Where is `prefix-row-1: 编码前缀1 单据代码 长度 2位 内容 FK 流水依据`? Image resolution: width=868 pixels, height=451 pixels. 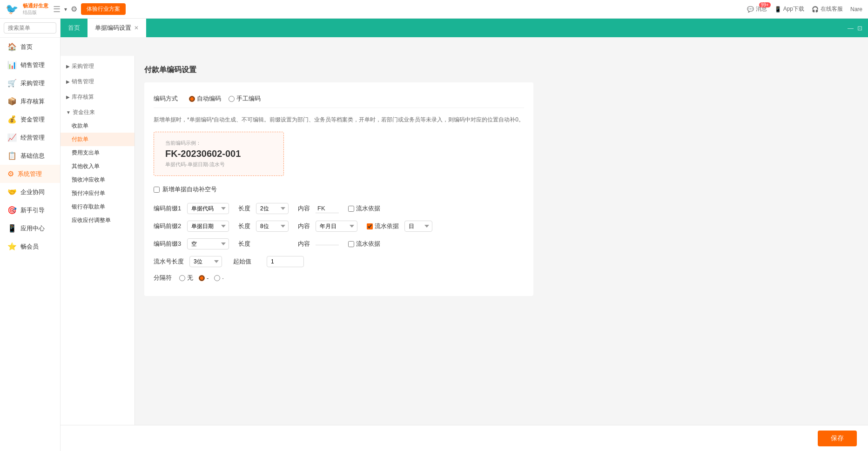
prefix-row-1: 编码前缀1 单据代码 长度 2位 内容 FK 流水依据 is located at coordinates (339, 209).